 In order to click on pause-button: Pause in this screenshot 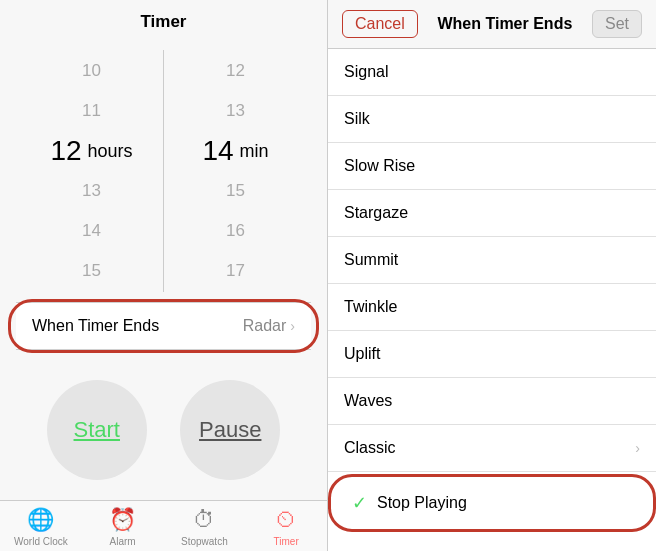, I will do `click(230, 430)`.